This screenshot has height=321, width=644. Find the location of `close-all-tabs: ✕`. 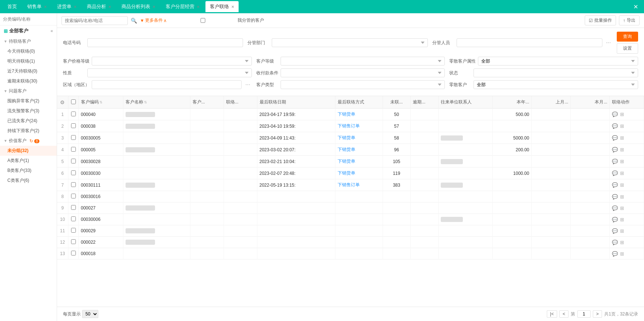

close-all-tabs: ✕ is located at coordinates (636, 7).